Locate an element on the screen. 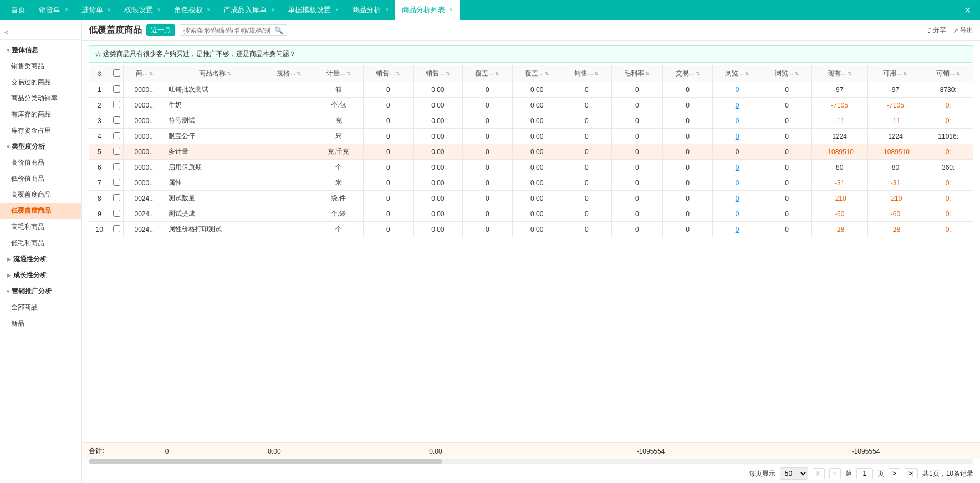 This screenshot has height=483, width=980. first-page-button: K is located at coordinates (819, 474).